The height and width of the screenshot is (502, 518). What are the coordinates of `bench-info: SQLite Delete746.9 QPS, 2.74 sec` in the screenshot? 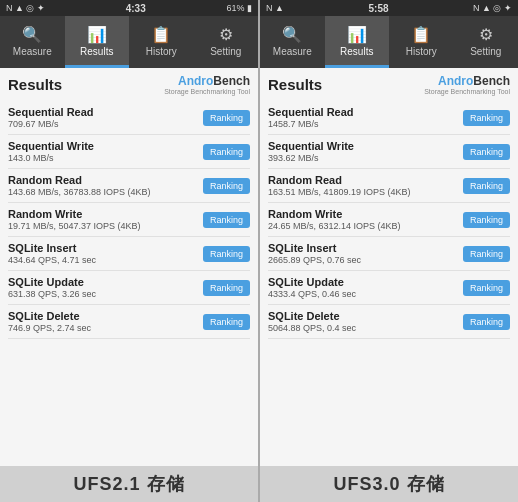 It's located at (102, 322).